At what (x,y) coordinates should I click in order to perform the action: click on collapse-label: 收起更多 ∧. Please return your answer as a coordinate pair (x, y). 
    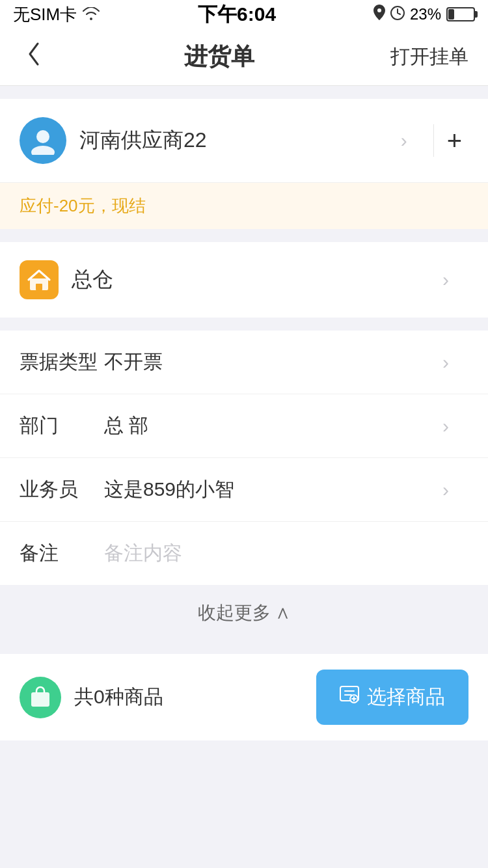
    Looking at the image, I should click on (245, 613).